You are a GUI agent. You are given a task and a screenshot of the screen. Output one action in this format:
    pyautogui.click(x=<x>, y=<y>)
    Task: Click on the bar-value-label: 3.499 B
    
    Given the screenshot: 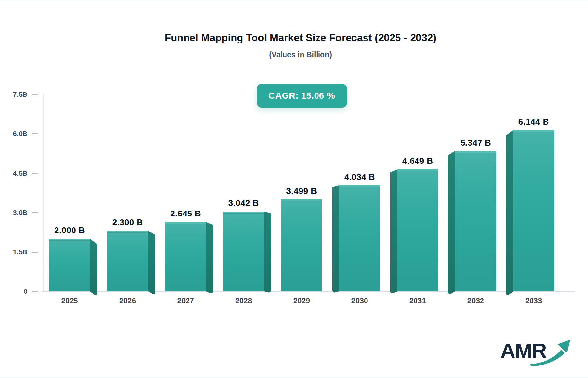 What is the action you would take?
    pyautogui.click(x=302, y=191)
    